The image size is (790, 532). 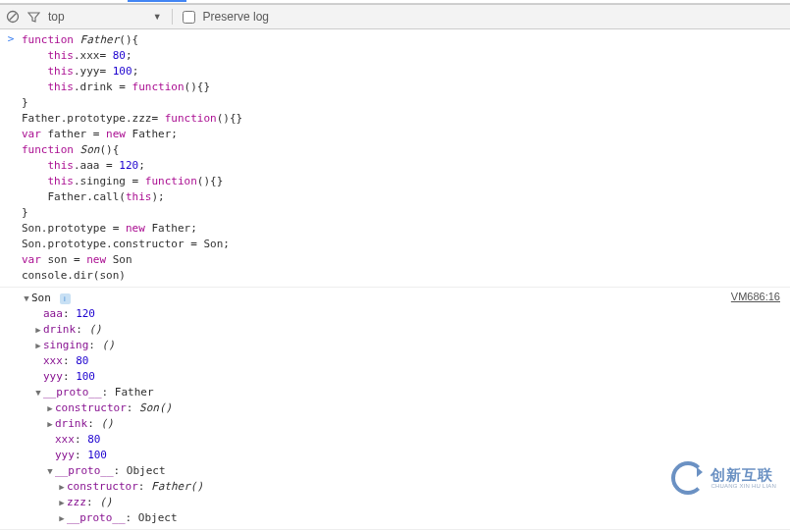 What do you see at coordinates (65, 298) in the screenshot?
I see `info-badge-icon: i` at bounding box center [65, 298].